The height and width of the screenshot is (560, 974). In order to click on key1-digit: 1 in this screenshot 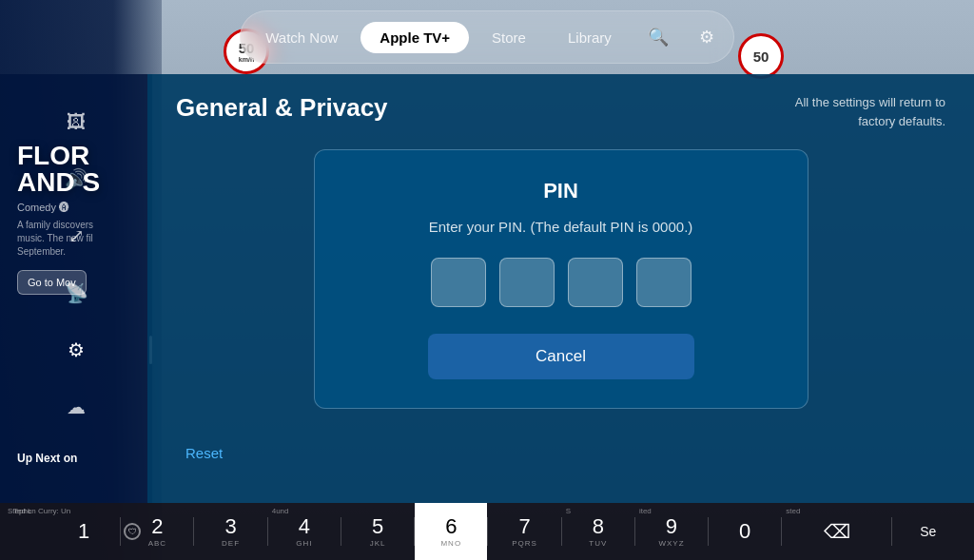, I will do `click(84, 531)`.